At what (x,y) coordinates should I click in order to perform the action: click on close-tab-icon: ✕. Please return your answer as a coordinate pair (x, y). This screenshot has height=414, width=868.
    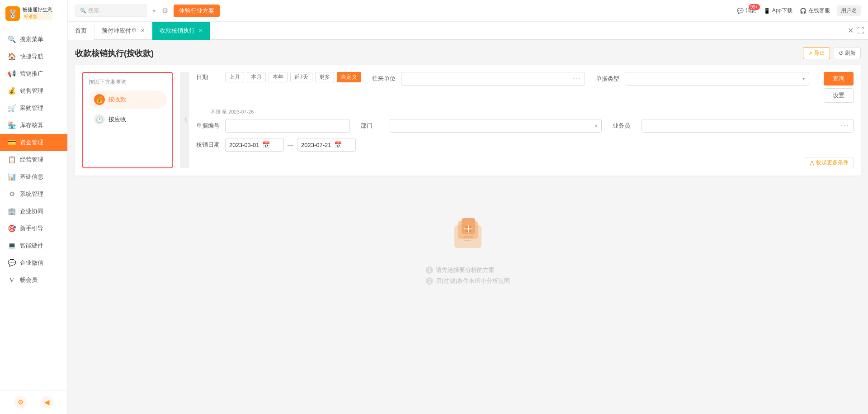
    Looking at the image, I should click on (851, 31).